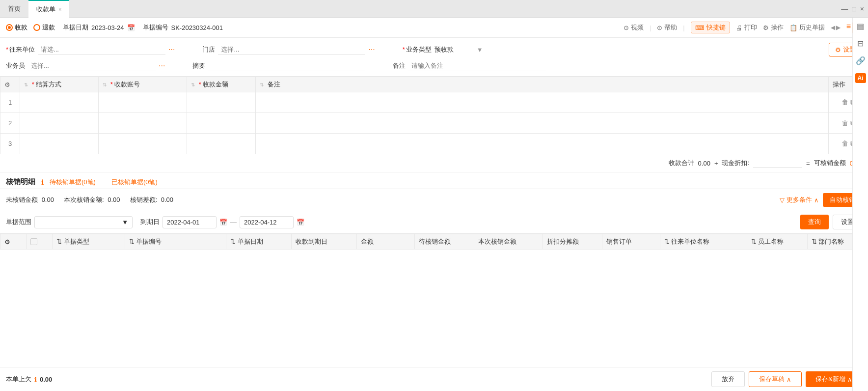  I want to click on right-panel-table-icon: ▤, so click(860, 27).